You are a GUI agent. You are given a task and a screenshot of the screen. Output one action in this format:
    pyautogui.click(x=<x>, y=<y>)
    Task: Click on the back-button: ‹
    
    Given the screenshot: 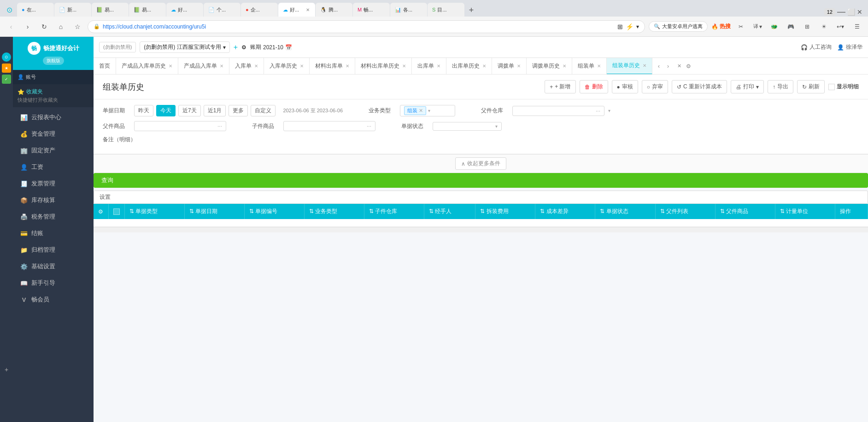 What is the action you would take?
    pyautogui.click(x=11, y=27)
    